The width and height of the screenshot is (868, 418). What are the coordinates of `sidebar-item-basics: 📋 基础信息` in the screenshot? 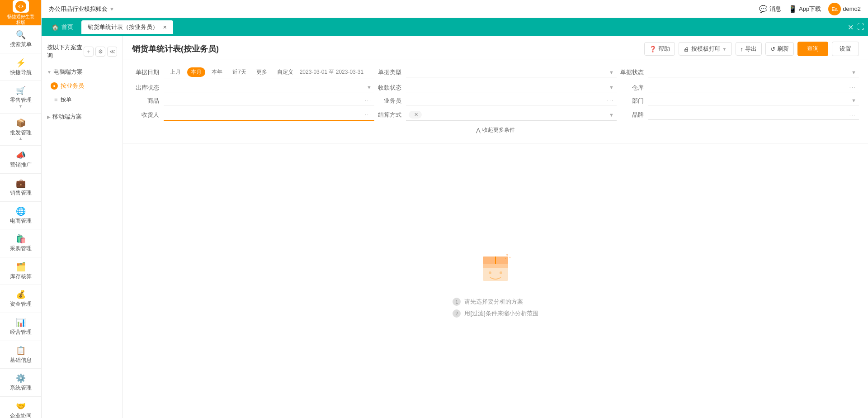 It's located at (21, 355).